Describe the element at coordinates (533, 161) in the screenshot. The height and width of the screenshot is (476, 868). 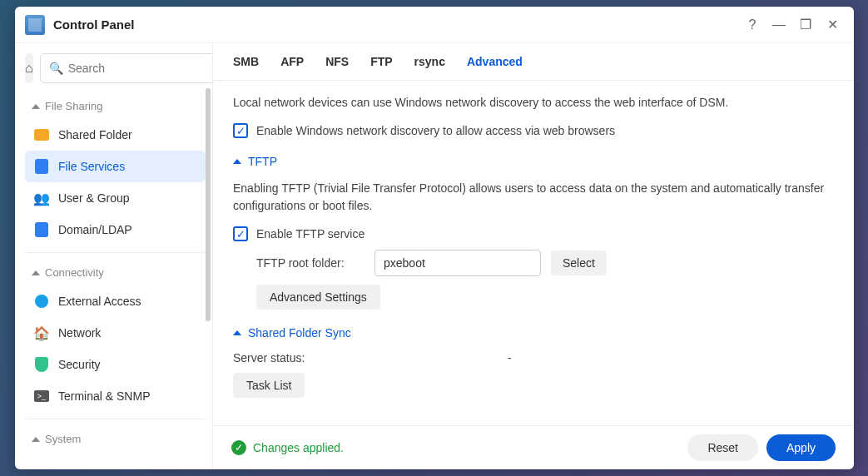
I see `section-tftp: TFTP` at that location.